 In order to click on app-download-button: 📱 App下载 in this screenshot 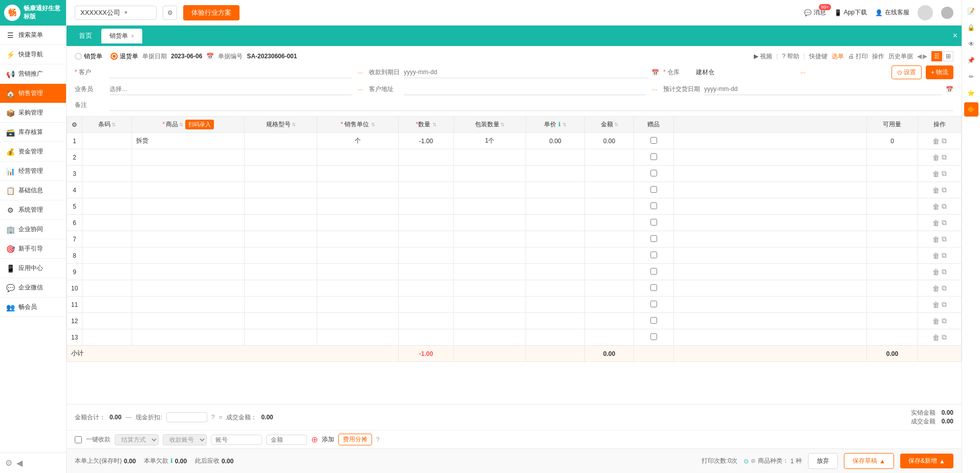, I will do `click(851, 12)`.